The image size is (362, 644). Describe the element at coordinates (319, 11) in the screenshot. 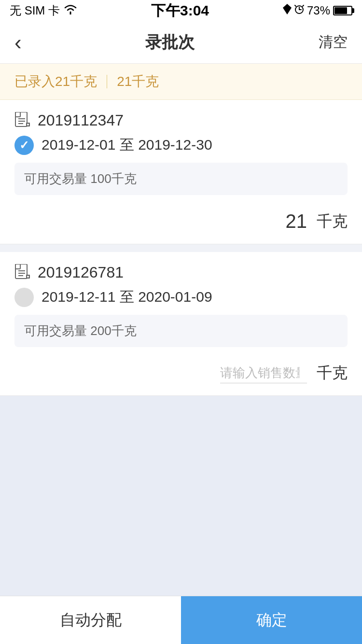

I see `battery-percent: 73%` at that location.